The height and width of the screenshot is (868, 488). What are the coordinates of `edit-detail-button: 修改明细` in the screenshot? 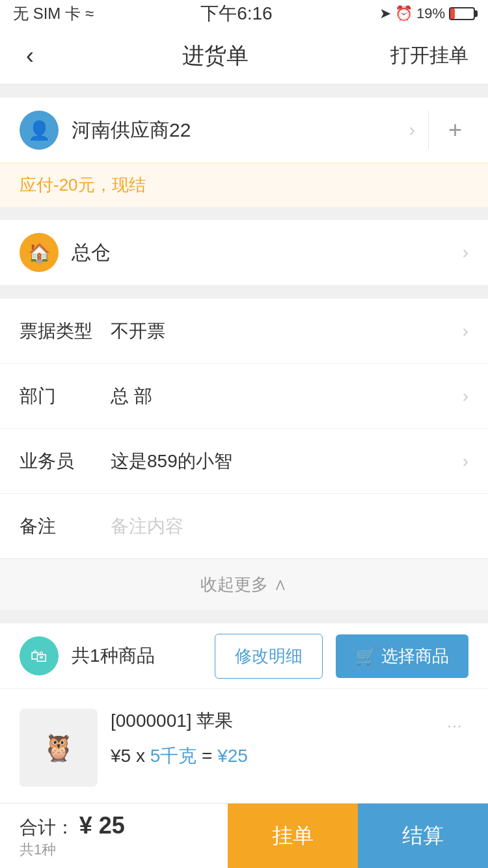 It's located at (269, 656).